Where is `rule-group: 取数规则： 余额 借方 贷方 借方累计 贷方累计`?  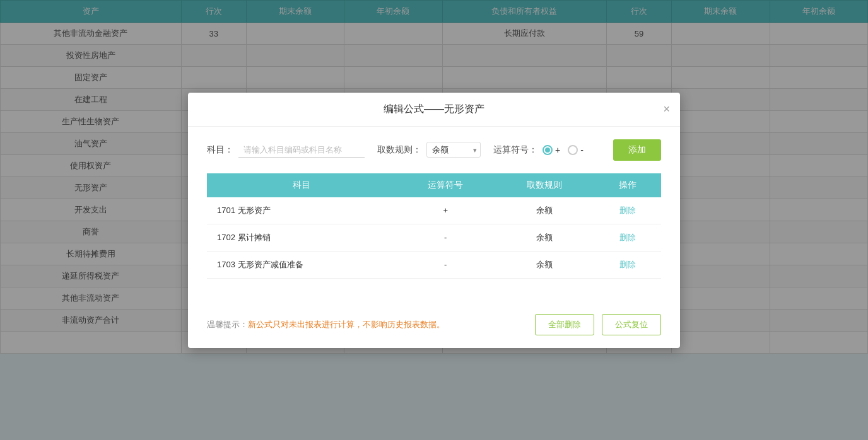
rule-group: 取数规则： 余额 借方 贷方 借方累计 贷方累计 is located at coordinates (429, 150).